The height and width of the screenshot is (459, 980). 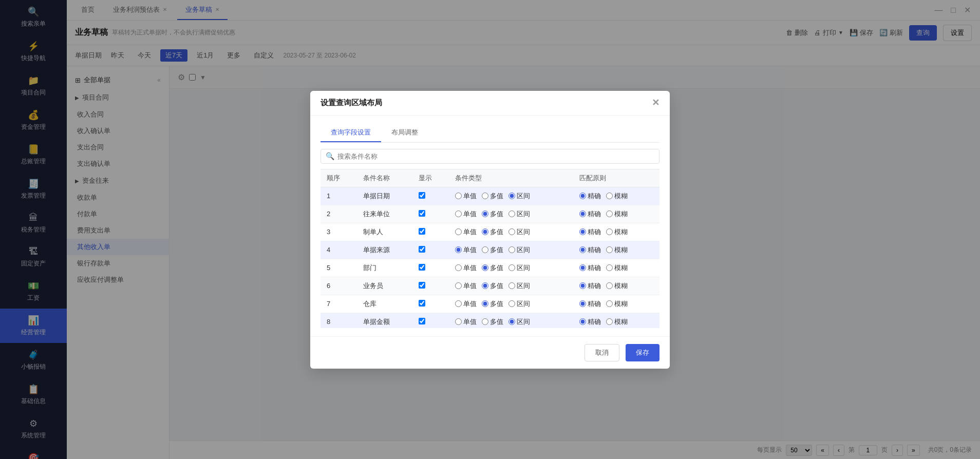 I want to click on dialog-close-button: ✕, so click(x=655, y=103).